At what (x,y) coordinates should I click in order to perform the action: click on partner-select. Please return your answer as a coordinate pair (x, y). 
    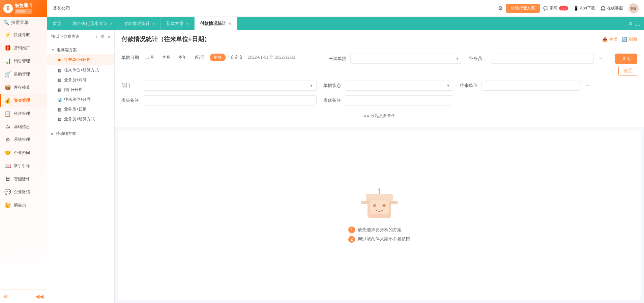
    Looking at the image, I should click on (531, 86).